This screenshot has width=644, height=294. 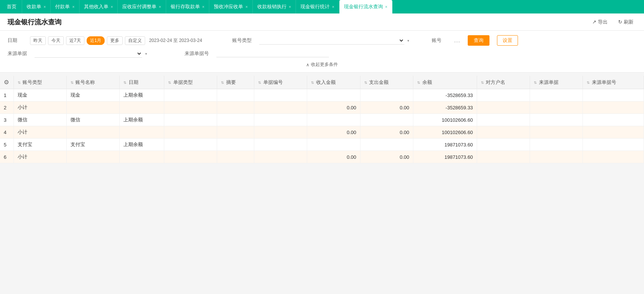 What do you see at coordinates (445, 145) in the screenshot?
I see `row-balance: 19871073.60` at bounding box center [445, 145].